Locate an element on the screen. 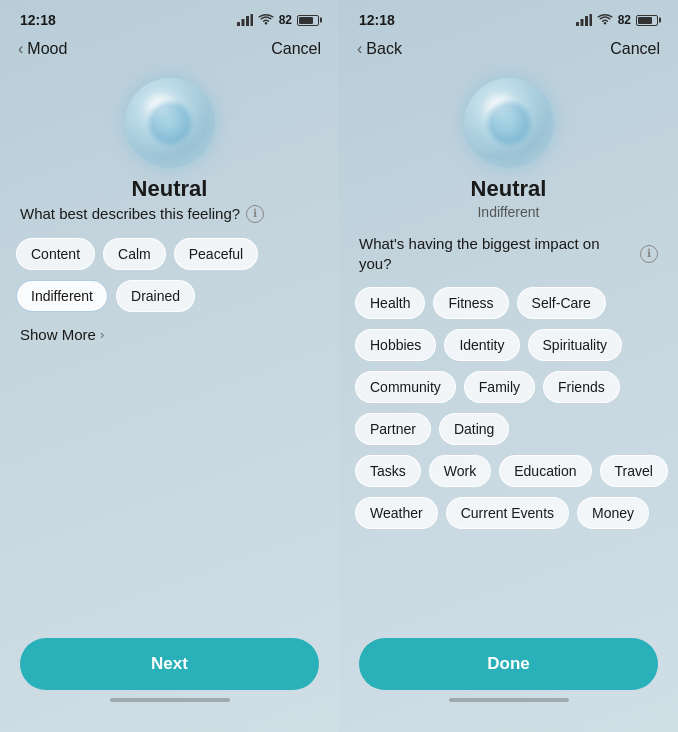 This screenshot has width=678, height=732. back-label-1: Mood is located at coordinates (47, 49).